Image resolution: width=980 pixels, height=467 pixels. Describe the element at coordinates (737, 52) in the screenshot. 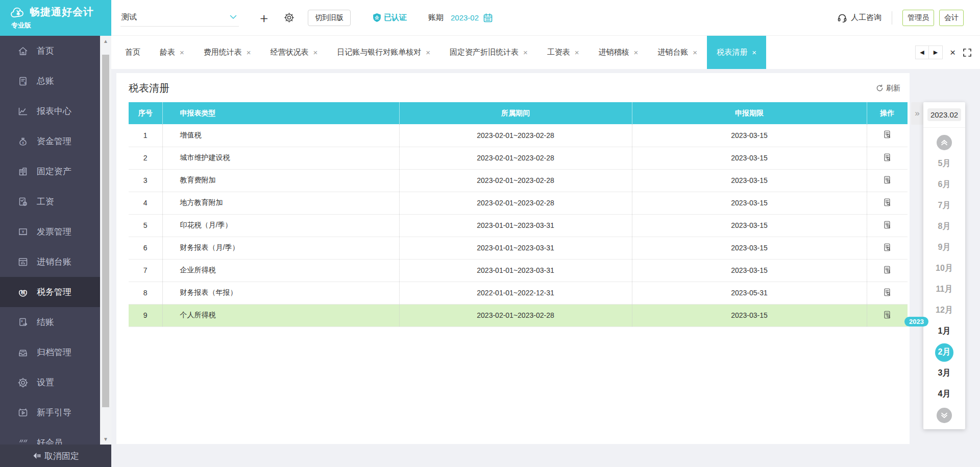

I see `tab-tax-return-register: 税表清册×` at that location.